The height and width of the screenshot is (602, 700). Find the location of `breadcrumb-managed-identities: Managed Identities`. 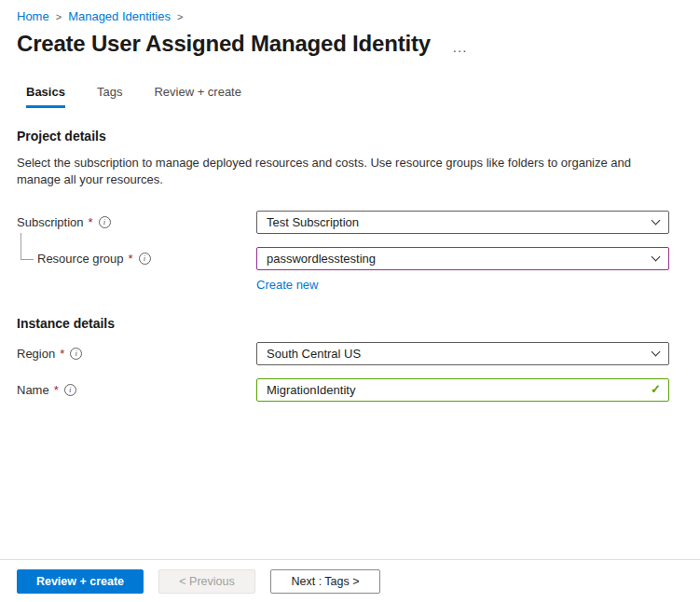

breadcrumb-managed-identities: Managed Identities is located at coordinates (119, 17).